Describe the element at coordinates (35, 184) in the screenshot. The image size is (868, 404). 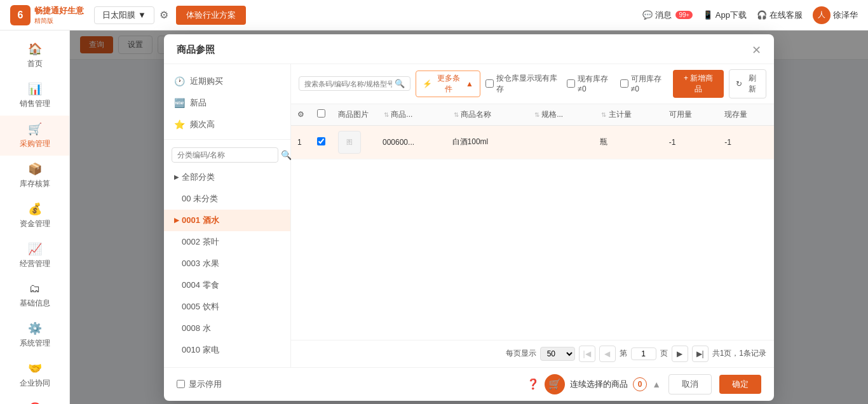
I see `sidebar-item-label: 库存核算` at that location.